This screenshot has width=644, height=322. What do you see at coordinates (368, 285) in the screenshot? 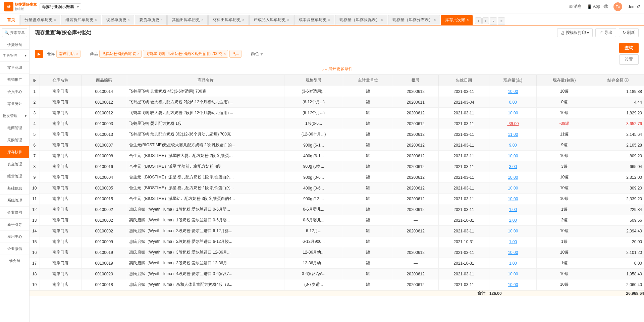
I see `row-unit: 罐` at bounding box center [368, 285].